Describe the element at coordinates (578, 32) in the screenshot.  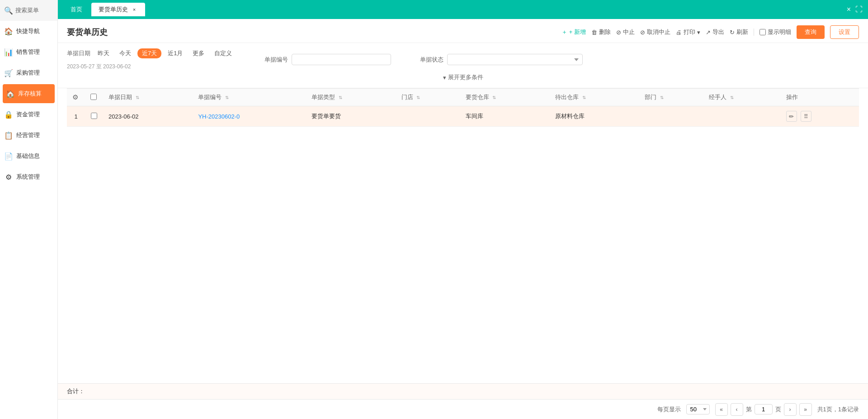
I see `new-label: + 新增` at that location.